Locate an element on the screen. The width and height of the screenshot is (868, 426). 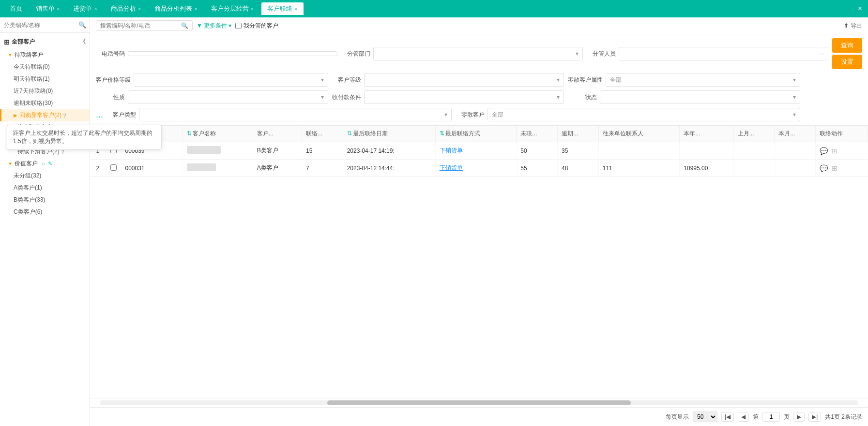
gender-chevron-icon: ▾ is located at coordinates (322, 97).